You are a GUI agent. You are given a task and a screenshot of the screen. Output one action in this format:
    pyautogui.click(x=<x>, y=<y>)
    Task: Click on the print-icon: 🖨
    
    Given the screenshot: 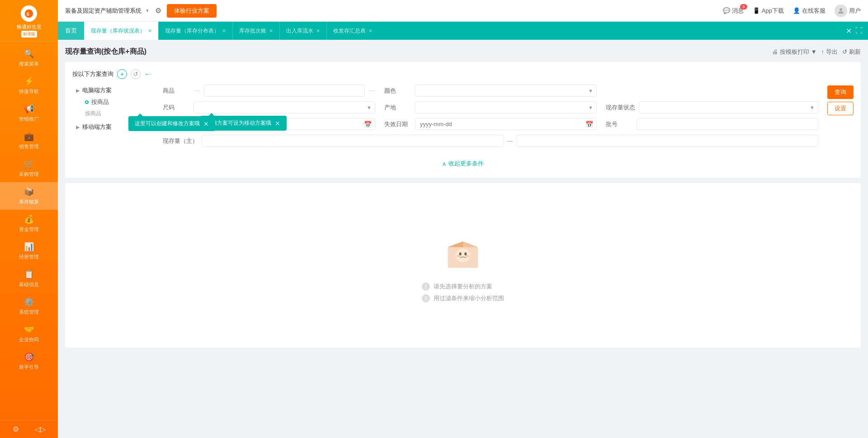 What is the action you would take?
    pyautogui.click(x=775, y=52)
    